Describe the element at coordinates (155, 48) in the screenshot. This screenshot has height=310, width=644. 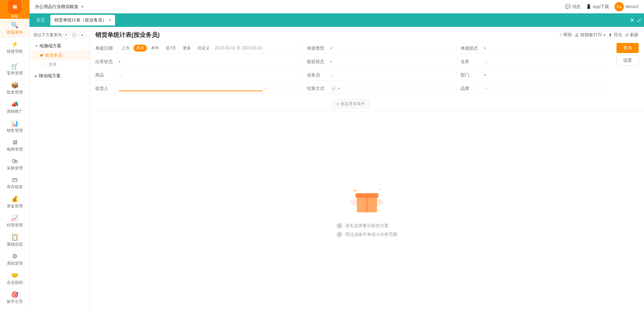
I see `date-tab-this-year: 本年` at that location.